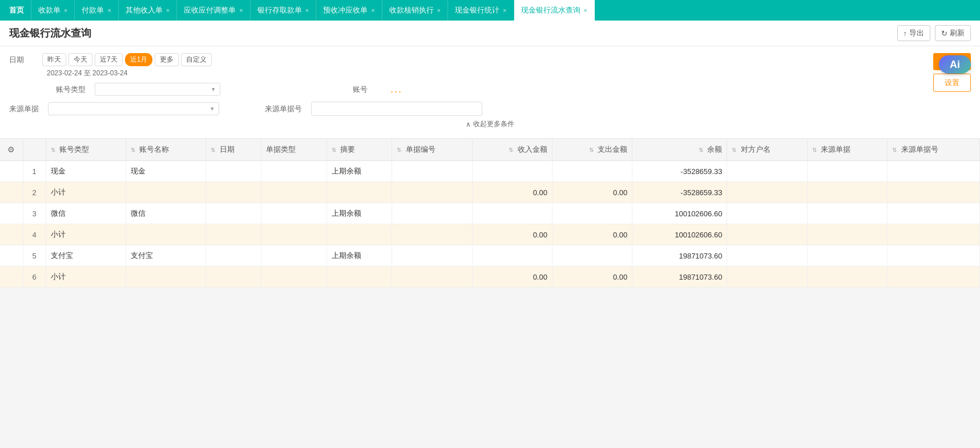 This screenshot has width=980, height=448. Describe the element at coordinates (490, 256) in the screenshot. I see `table-row: 5支付宝支付宝上期余额19871073.60` at that location.